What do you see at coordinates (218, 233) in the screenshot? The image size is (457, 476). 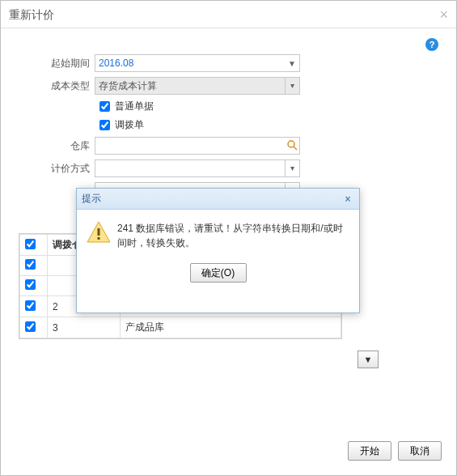 I see `dialog-body: 241 数据库错误，请重试！从字符串转换日期和/或时间时，转换失败。` at bounding box center [218, 233].